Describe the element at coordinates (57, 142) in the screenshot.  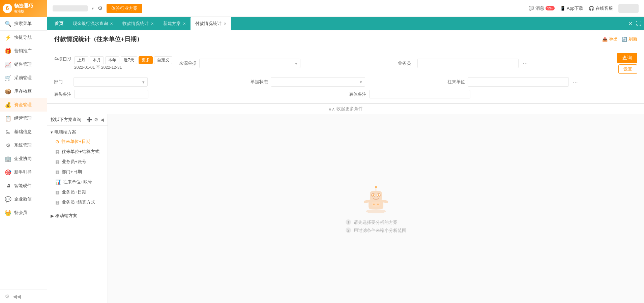
I see `scheme-active-icon: ⊙` at that location.